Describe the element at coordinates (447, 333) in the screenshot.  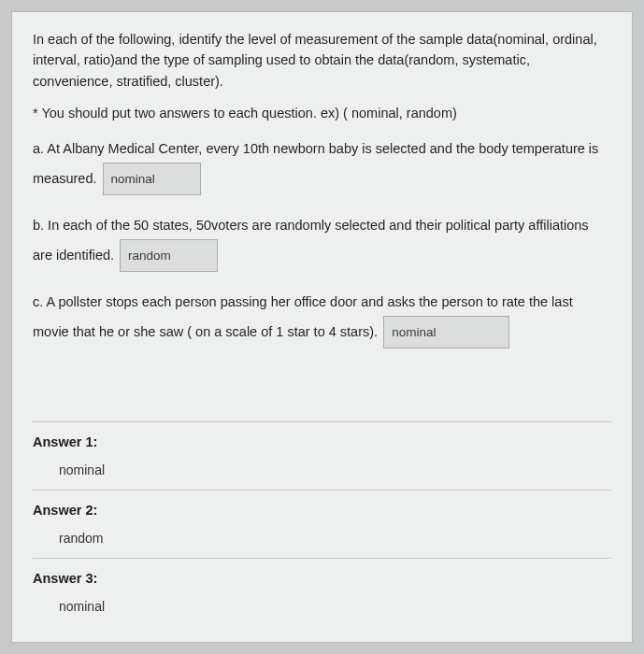
I see `question-c-input: nominal` at that location.